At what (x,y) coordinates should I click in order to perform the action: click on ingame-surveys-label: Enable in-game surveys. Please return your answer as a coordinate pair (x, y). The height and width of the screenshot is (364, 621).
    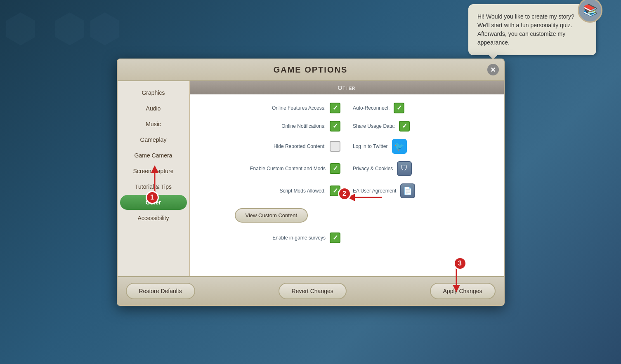
    Looking at the image, I should click on (299, 238).